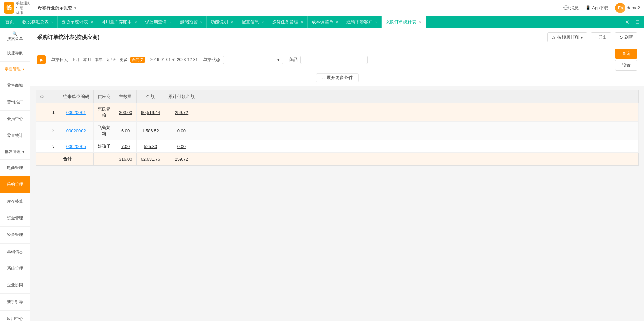 Image resolution: width=644 pixels, height=321 pixels. I want to click on row-paid-amount: 259.72, so click(182, 113).